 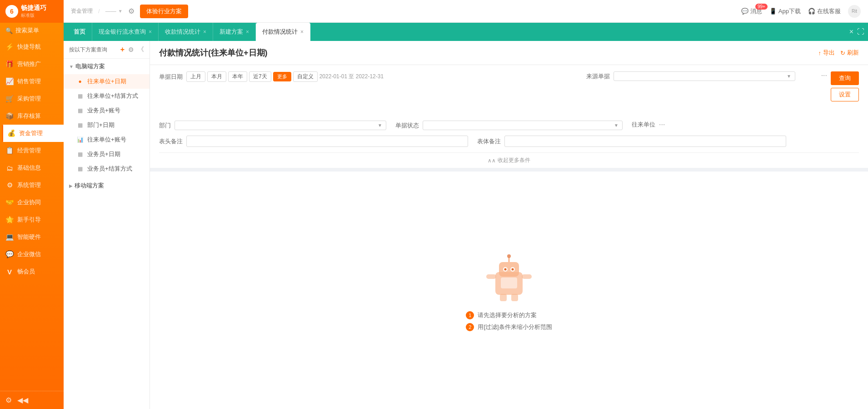 I want to click on msg-badge: 99+, so click(x=762, y=6).